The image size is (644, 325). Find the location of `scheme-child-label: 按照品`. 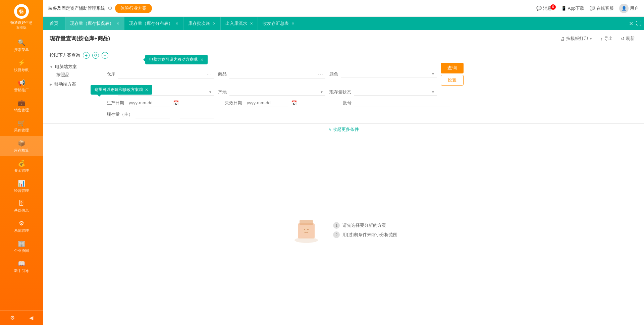

scheme-child-label: 按照品 is located at coordinates (63, 75).